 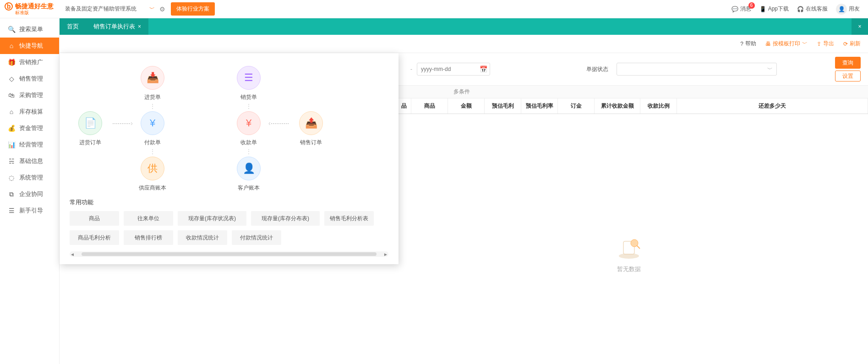 I want to click on sidebar-item-finance: 💰 资金管理, so click(x=29, y=128).